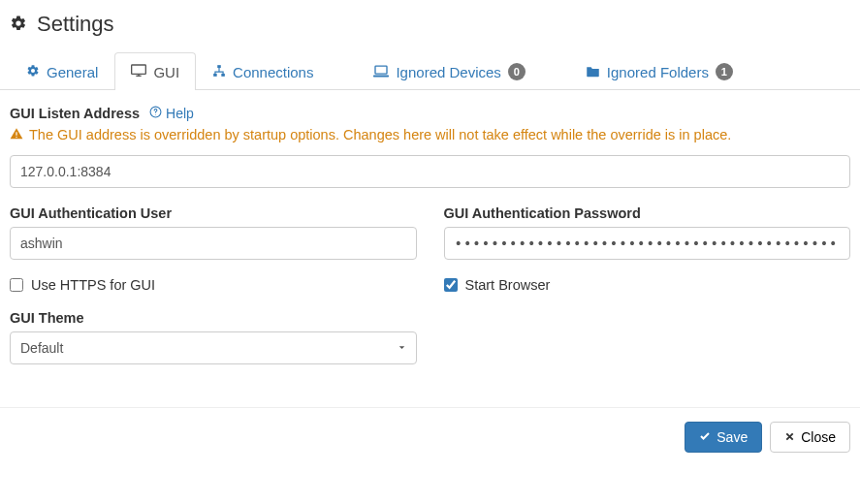 Image resolution: width=860 pixels, height=504 pixels. What do you see at coordinates (724, 72) in the screenshot?
I see `badge: 1` at bounding box center [724, 72].